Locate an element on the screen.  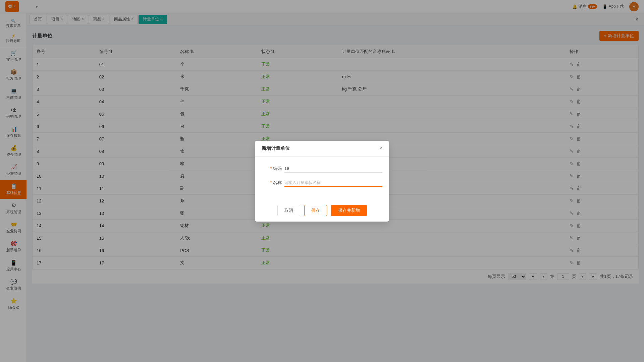
name-input is located at coordinates (333, 183).